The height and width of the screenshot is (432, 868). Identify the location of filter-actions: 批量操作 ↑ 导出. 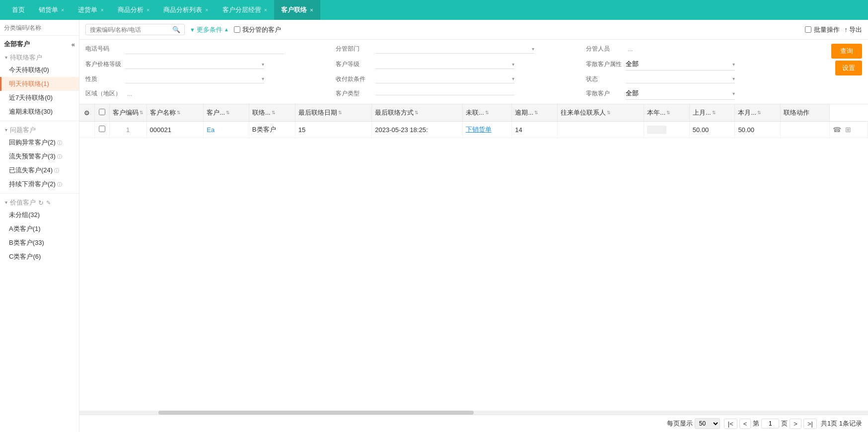
(834, 30).